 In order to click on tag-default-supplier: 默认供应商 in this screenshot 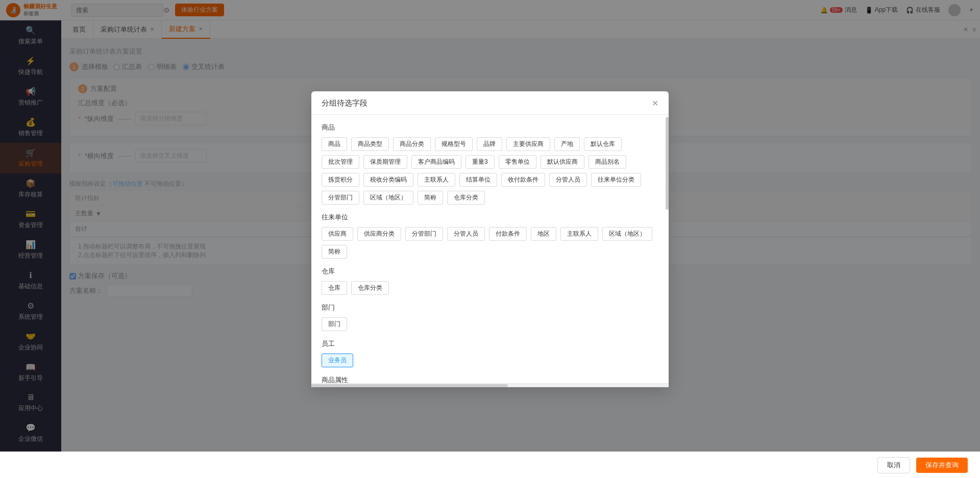, I will do `click(562, 162)`.